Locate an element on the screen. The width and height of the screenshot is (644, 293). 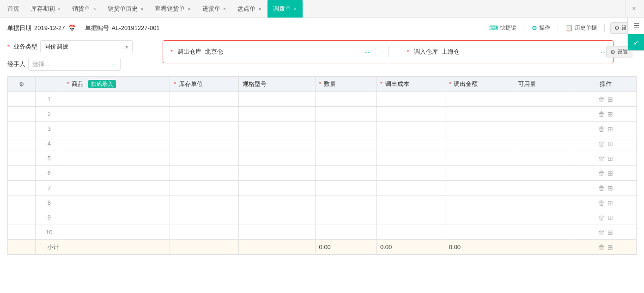
tab-purchase-order: 进货单 × is located at coordinates (214, 9).